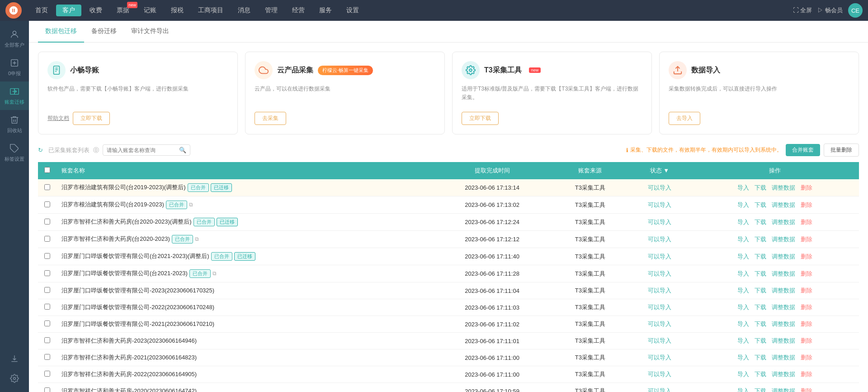  What do you see at coordinates (326, 10) in the screenshot?
I see `nav-service: 服务` at bounding box center [326, 10].